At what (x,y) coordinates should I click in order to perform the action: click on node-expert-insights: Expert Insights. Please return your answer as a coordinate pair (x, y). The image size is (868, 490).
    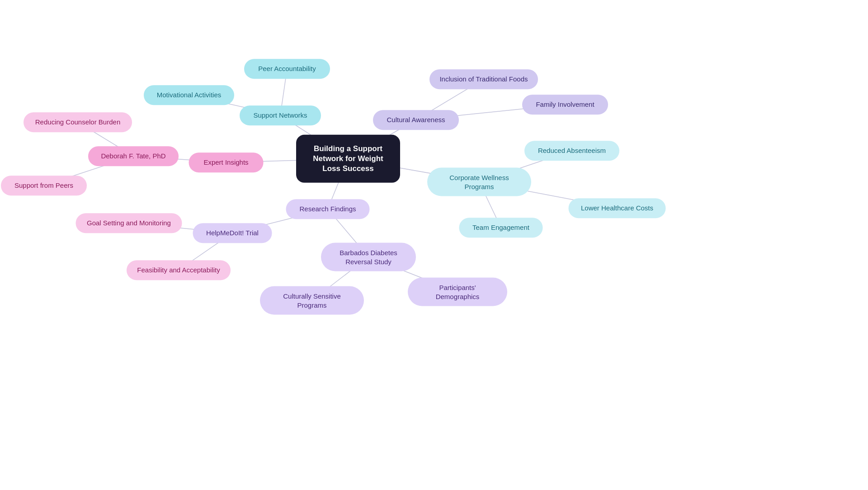
    Looking at the image, I should click on (226, 162).